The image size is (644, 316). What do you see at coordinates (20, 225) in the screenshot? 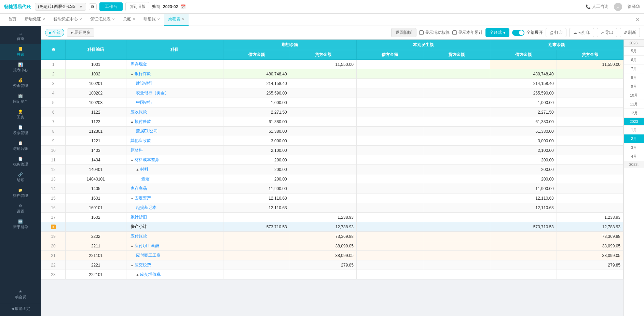
I see `sidebar-item-guide: 🆕 新手引导` at bounding box center [20, 225].